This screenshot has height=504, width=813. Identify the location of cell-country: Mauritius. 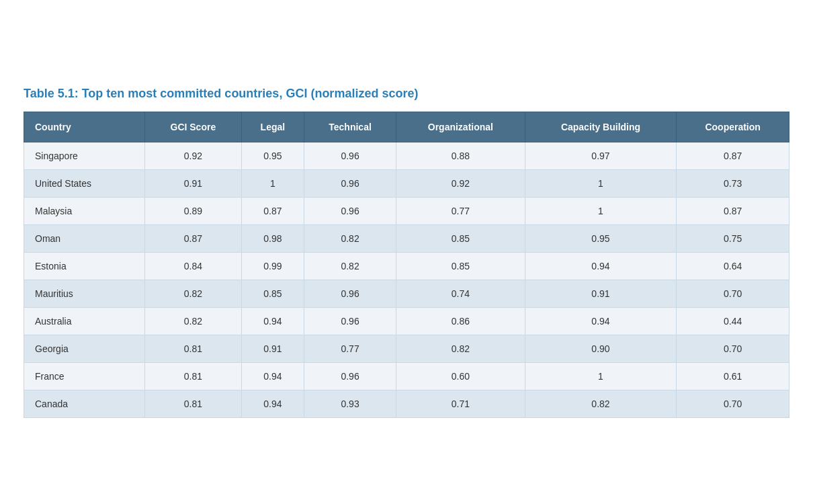
(85, 293).